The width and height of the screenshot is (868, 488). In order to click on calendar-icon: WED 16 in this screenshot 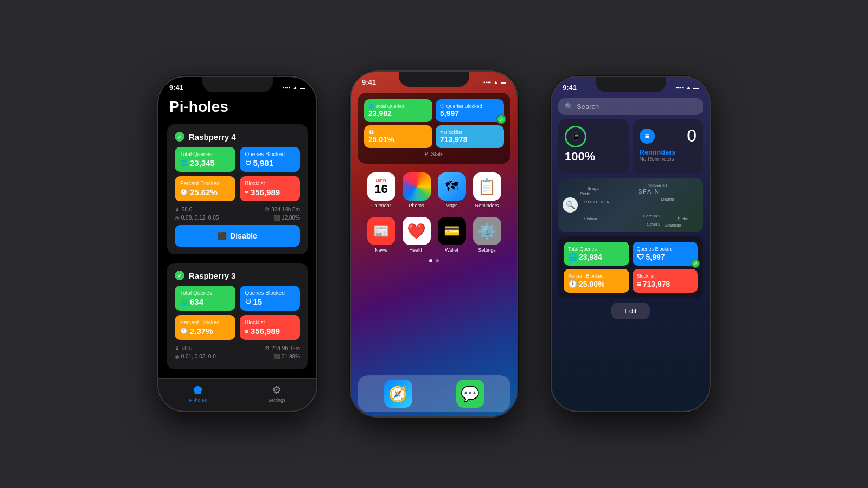, I will do `click(381, 187)`.